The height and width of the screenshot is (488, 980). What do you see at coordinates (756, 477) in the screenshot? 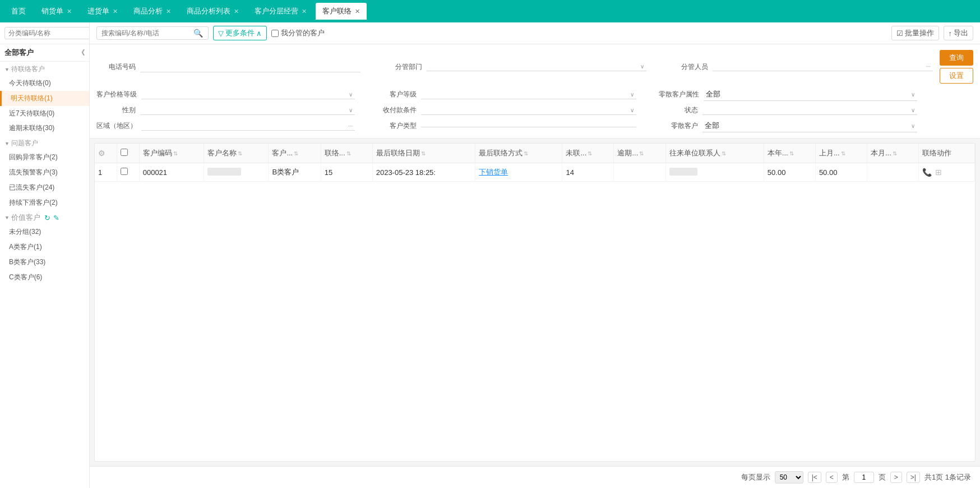
I see `per-page-label: 每页显示` at bounding box center [756, 477].